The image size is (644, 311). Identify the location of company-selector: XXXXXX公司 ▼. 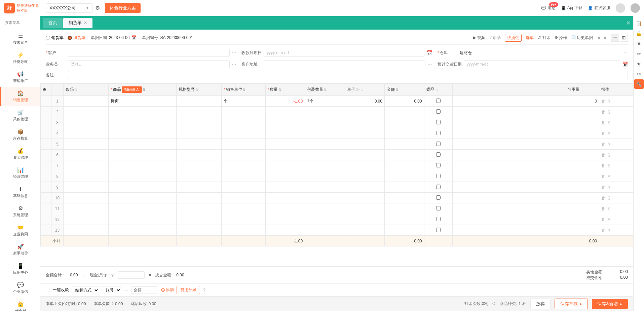
(69, 8).